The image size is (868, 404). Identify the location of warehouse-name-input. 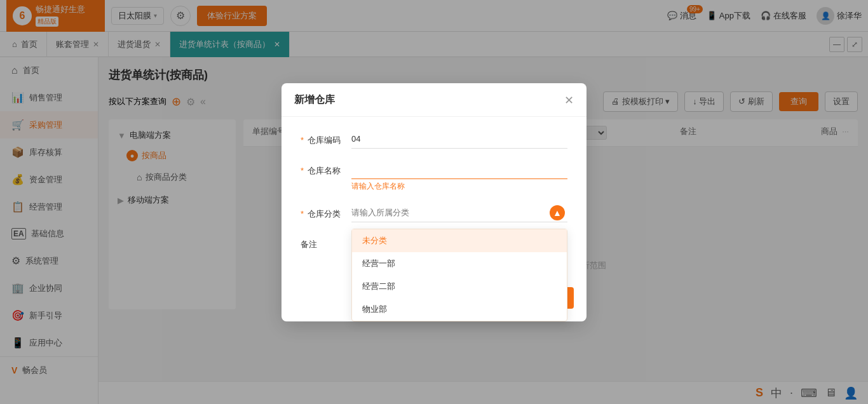
(459, 170).